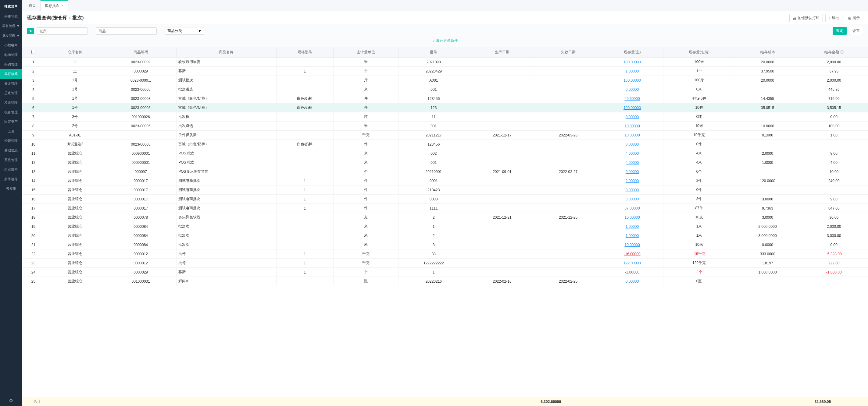  I want to click on row-exp-date, so click(568, 71).